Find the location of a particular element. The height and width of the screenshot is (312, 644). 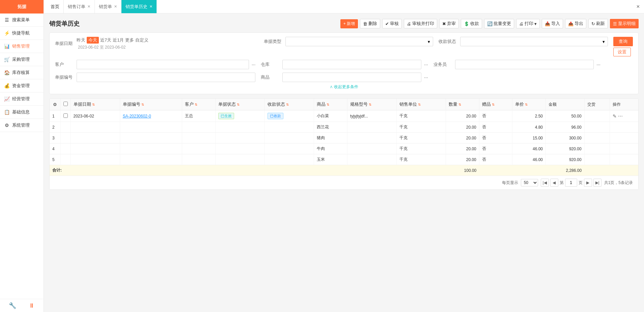

th-doc-no: 单据编号 ⇅ is located at coordinates (151, 105).